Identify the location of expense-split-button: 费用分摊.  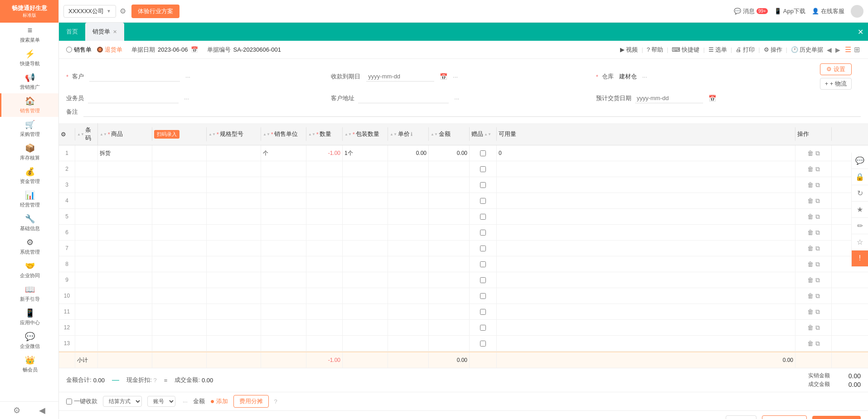
(251, 401).